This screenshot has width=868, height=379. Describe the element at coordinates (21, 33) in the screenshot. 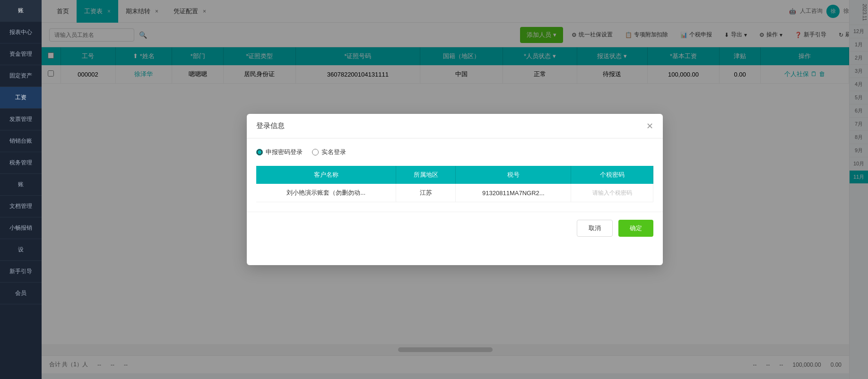

I see `sidebar-item-report-center: 报表中心` at that location.